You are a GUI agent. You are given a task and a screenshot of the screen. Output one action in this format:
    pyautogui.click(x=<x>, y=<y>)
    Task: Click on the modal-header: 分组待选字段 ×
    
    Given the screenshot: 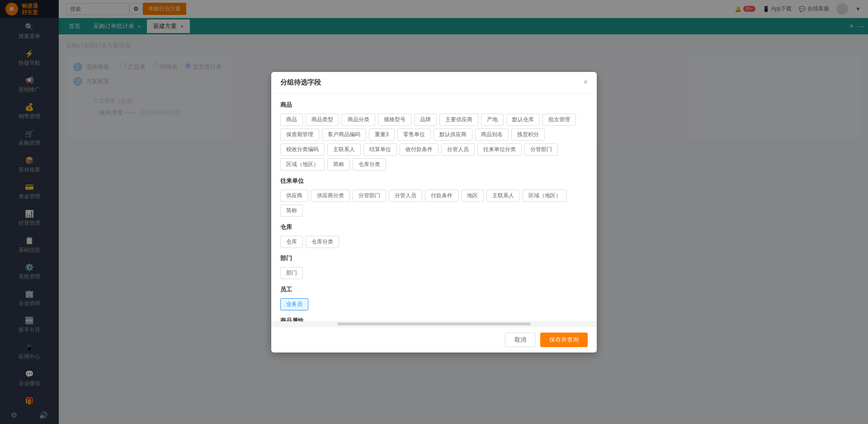 What is the action you would take?
    pyautogui.click(x=434, y=83)
    